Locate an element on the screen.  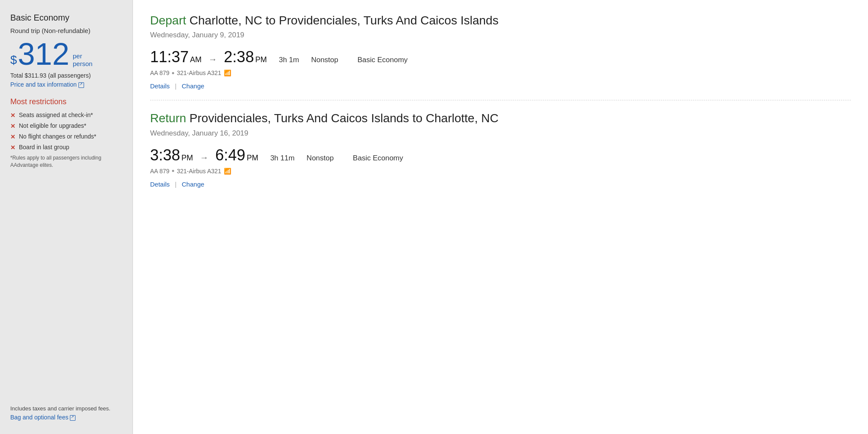
price-row: $ 312 perperson is located at coordinates (66, 54).